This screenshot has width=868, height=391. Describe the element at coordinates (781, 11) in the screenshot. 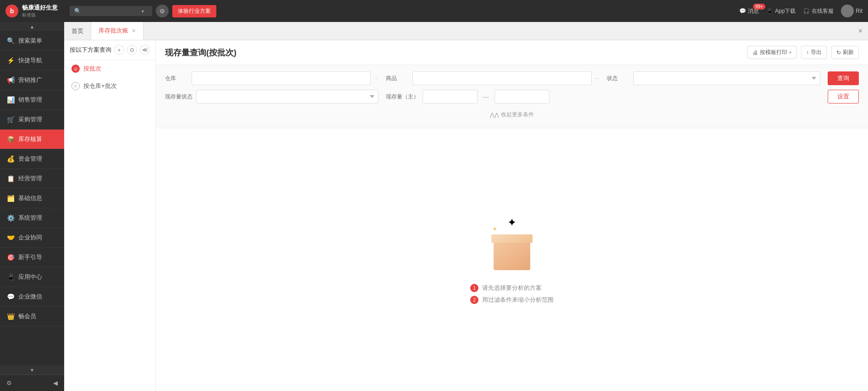

I see `app-download-item: 📱 App下载` at that location.